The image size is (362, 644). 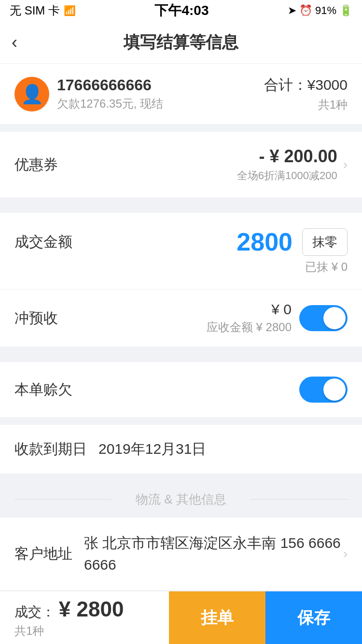 What do you see at coordinates (320, 11) in the screenshot?
I see `status-right: ➤ ⏰ 91% 🔋` at bounding box center [320, 11].